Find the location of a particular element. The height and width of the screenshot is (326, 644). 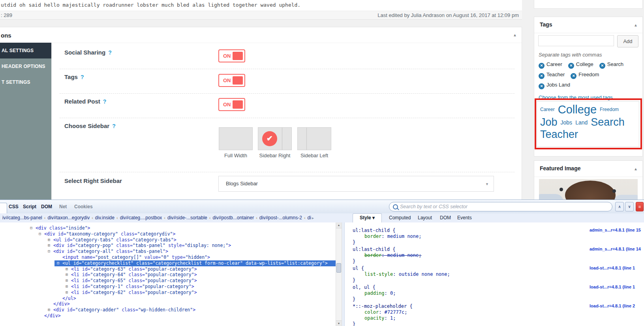

cloud-tag: Career is located at coordinates (547, 109).